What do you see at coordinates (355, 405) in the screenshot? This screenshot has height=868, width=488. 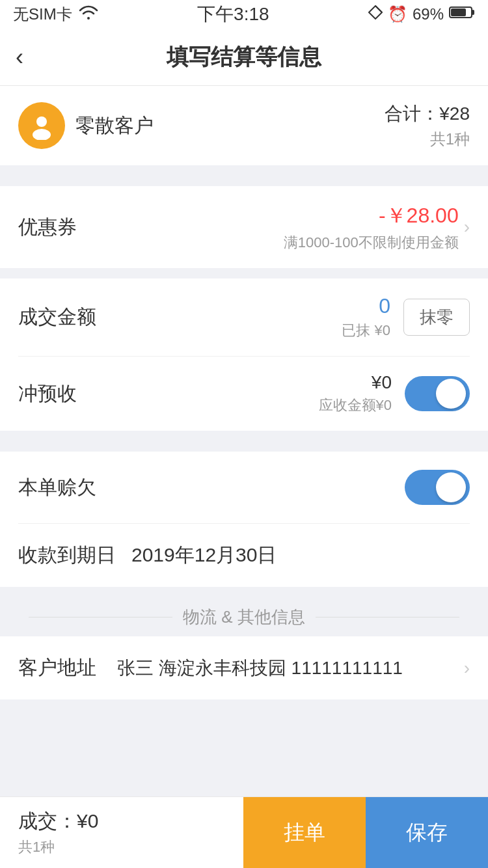 I see `prepaid-sub: 应收金额¥0` at bounding box center [355, 405].